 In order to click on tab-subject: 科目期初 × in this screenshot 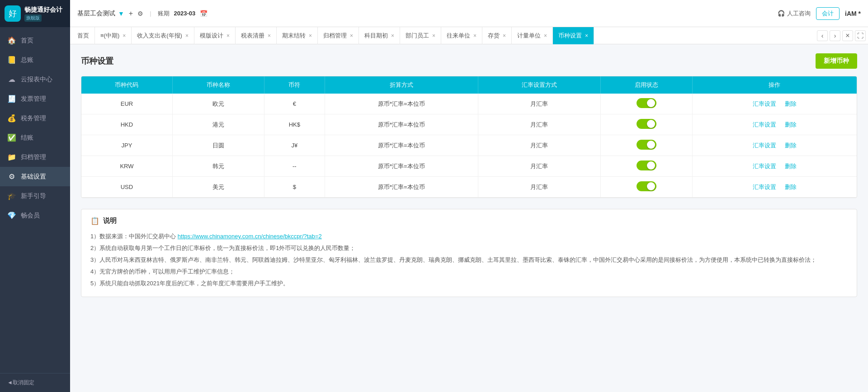, I will do `click(380, 36)`.